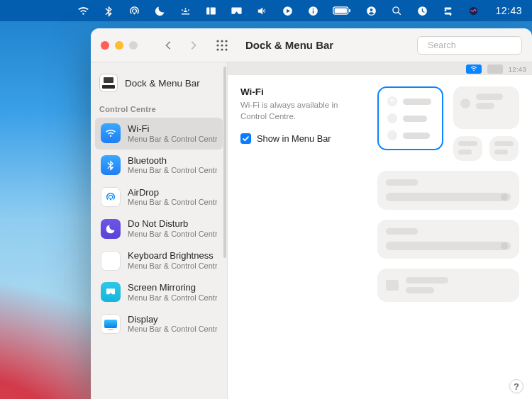 The width and height of the screenshot is (532, 399). What do you see at coordinates (410, 118) in the screenshot?
I see `preview-tile-highlighted` at bounding box center [410, 118].